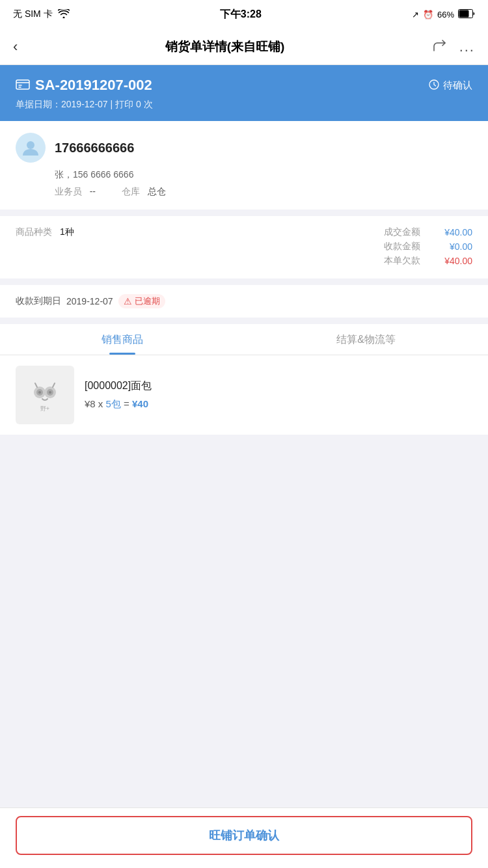  I want to click on share-icon, so click(439, 47).